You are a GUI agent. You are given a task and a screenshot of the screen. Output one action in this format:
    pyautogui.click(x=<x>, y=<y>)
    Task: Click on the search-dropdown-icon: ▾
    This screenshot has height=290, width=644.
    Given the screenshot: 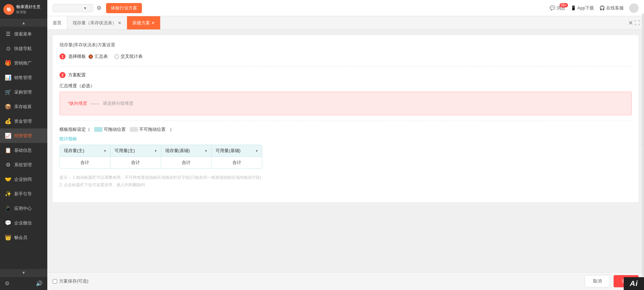 What is the action you would take?
    pyautogui.click(x=85, y=8)
    